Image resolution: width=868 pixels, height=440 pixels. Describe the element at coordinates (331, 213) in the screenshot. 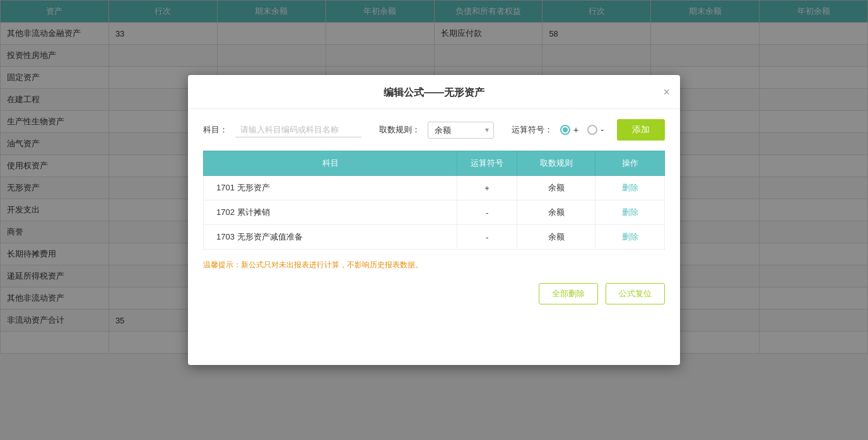

I see `cell-subject: 1702 累计摊销` at that location.